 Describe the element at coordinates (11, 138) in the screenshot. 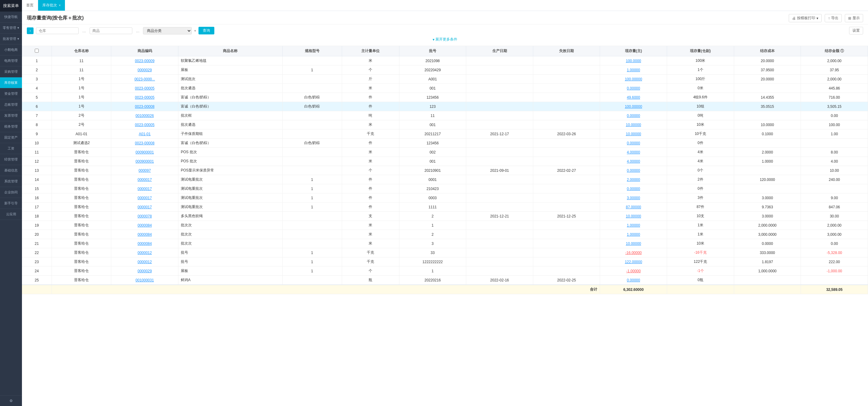

I see `sidebar-item-fixed-asset: 固定资产` at that location.